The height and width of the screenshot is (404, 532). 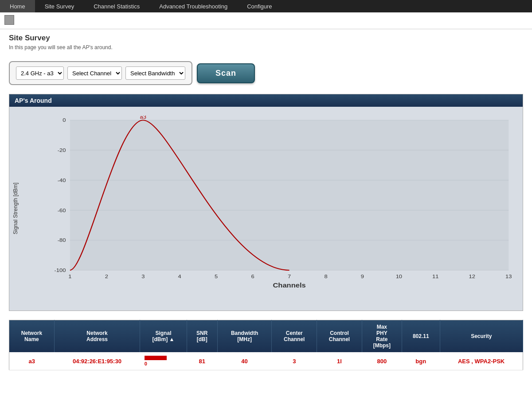 What do you see at coordinates (259, 6) in the screenshot?
I see `nav-configure: Configure` at bounding box center [259, 6].